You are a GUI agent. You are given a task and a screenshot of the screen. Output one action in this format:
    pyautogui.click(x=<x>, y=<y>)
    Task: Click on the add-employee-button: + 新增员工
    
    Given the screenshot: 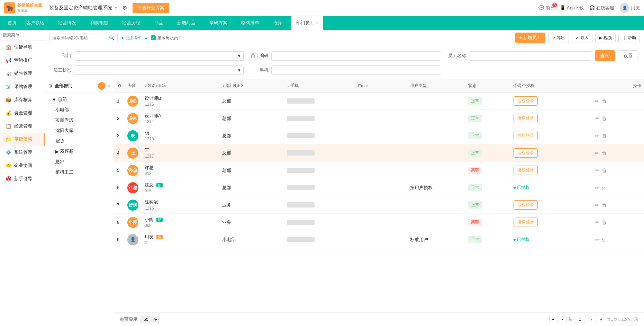 What is the action you would take?
    pyautogui.click(x=530, y=38)
    